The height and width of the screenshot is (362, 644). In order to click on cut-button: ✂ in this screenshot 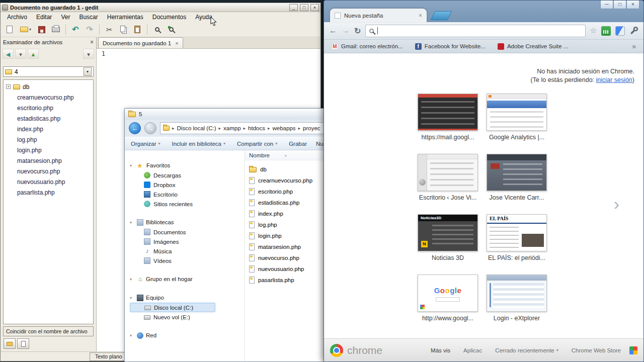, I will do `click(109, 30)`.